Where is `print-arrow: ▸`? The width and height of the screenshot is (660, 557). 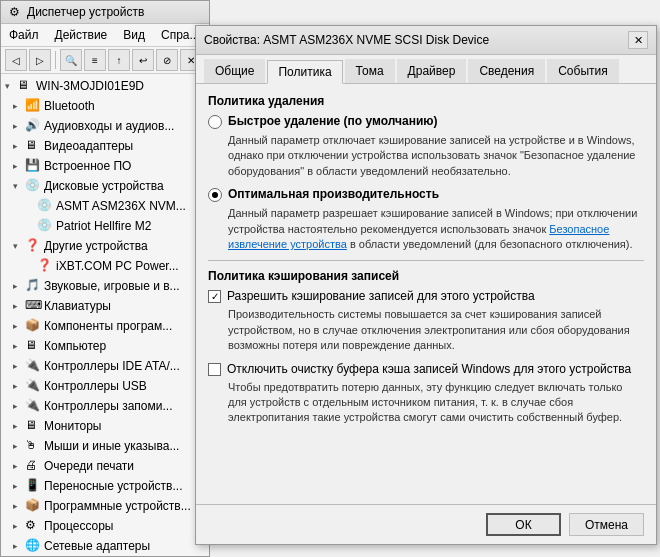 print-arrow: ▸ is located at coordinates (19, 466).